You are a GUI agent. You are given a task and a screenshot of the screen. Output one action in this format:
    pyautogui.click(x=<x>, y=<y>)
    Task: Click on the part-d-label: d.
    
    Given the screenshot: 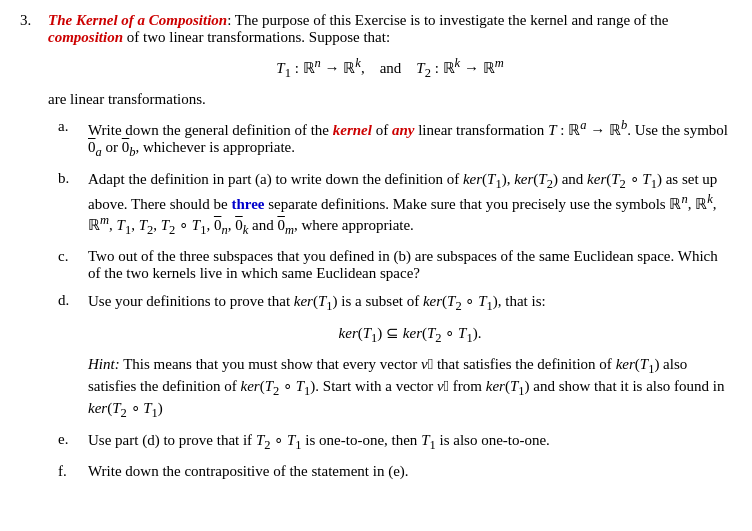 What is the action you would take?
    pyautogui.click(x=69, y=356)
    